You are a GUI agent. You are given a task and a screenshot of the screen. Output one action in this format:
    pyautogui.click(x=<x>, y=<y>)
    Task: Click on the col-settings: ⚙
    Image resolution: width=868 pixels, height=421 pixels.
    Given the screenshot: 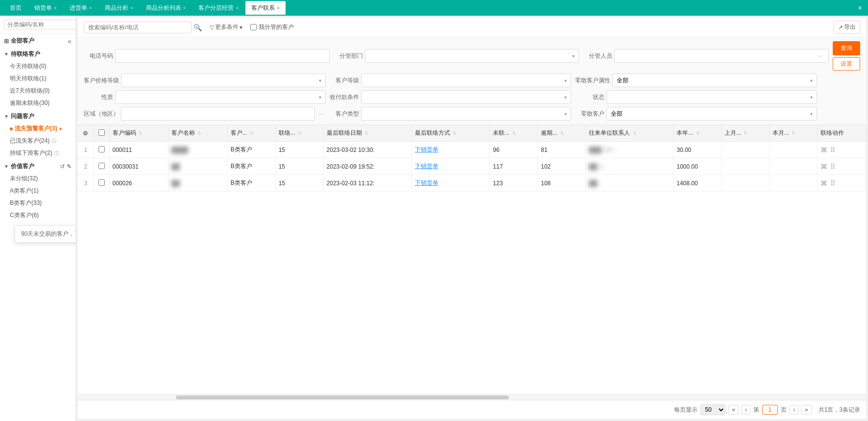 What is the action you would take?
    pyautogui.click(x=86, y=133)
    